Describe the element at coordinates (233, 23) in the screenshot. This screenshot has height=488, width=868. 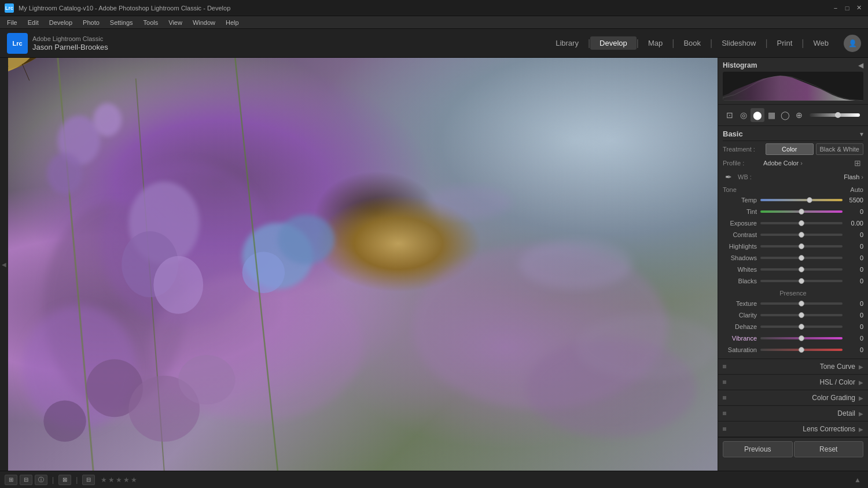
I see `menu-help: Help` at that location.